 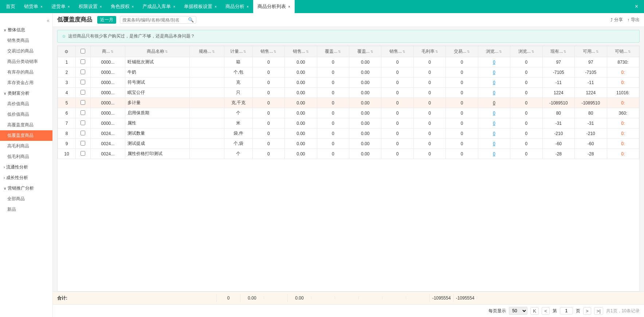 What do you see at coordinates (26, 93) in the screenshot?
I see `sidebar-section-sku: ∨ 类财富分析` at bounding box center [26, 93].